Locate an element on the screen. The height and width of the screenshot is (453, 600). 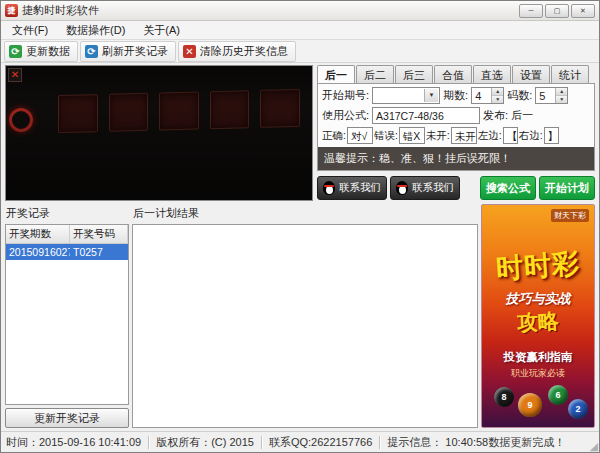
plan-panel: 后一 后二 后三 合值 直选 设置 统计 开始期号: ▼ 期数: 4 is located at coordinates (456, 133).